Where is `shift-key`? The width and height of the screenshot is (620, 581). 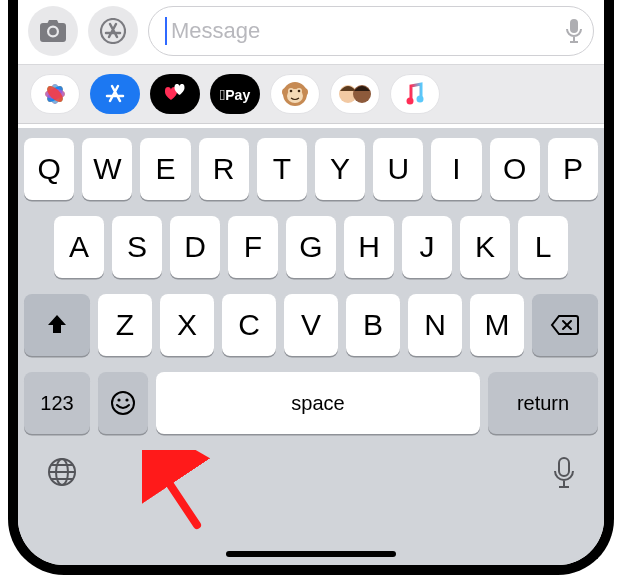 shift-key is located at coordinates (57, 325).